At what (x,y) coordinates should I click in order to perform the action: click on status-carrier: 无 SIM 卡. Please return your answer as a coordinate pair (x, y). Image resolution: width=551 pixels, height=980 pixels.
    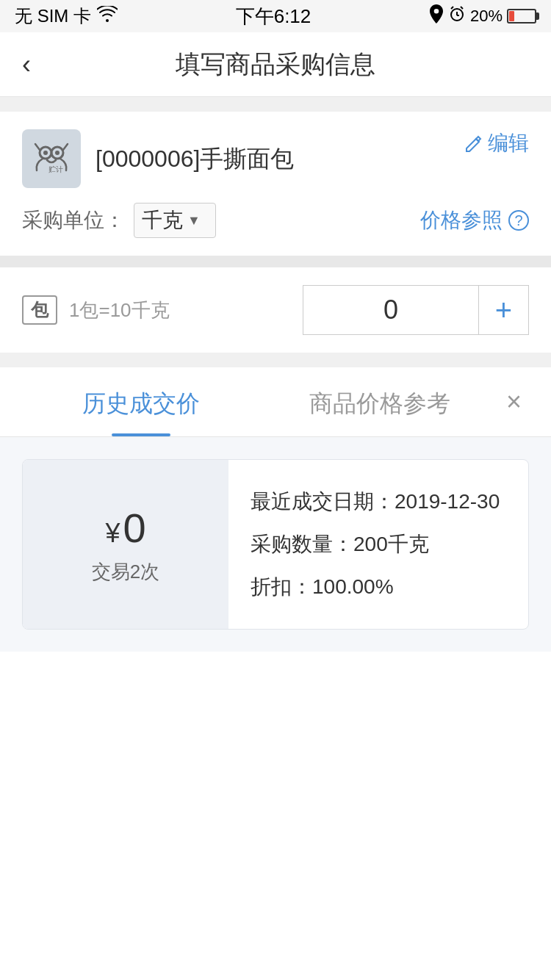
    Looking at the image, I should click on (66, 16).